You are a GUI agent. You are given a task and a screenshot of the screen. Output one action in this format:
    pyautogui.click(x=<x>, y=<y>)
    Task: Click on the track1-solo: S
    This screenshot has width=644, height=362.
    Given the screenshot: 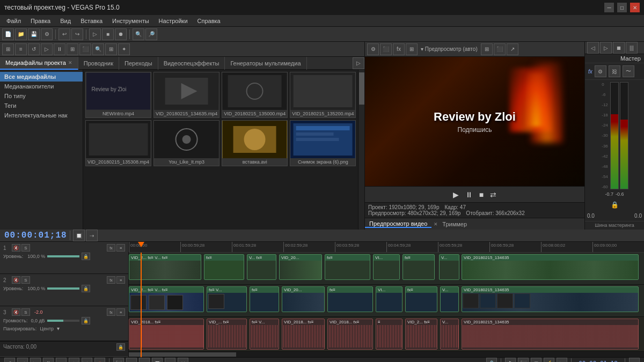 What is the action you would take?
    pyautogui.click(x=26, y=248)
    